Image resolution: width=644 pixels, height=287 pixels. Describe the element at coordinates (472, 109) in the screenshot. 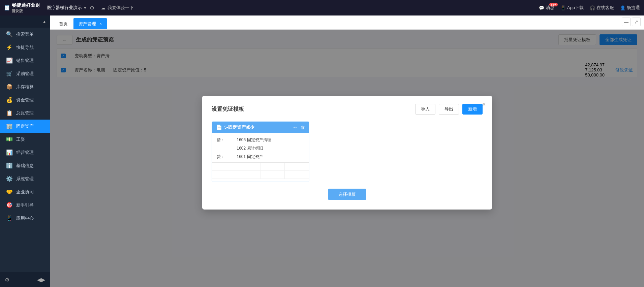

I see `new-template-button: 新增` at that location.